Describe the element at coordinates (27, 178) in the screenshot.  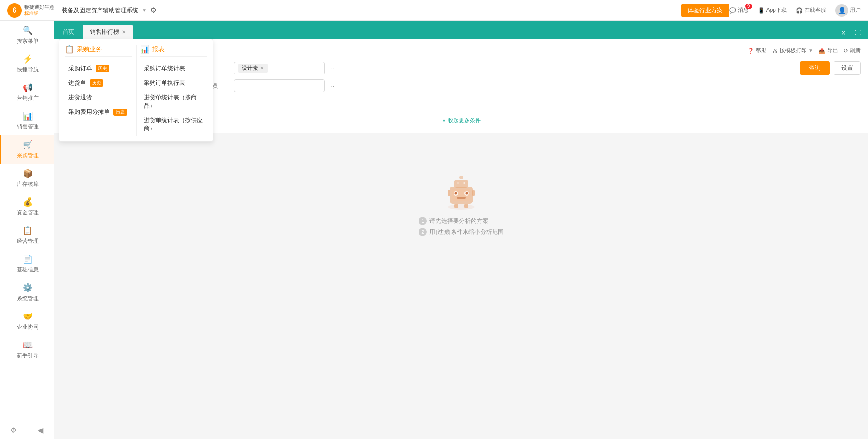
I see `sidebar-item-inventory: 📦 库存核算` at that location.